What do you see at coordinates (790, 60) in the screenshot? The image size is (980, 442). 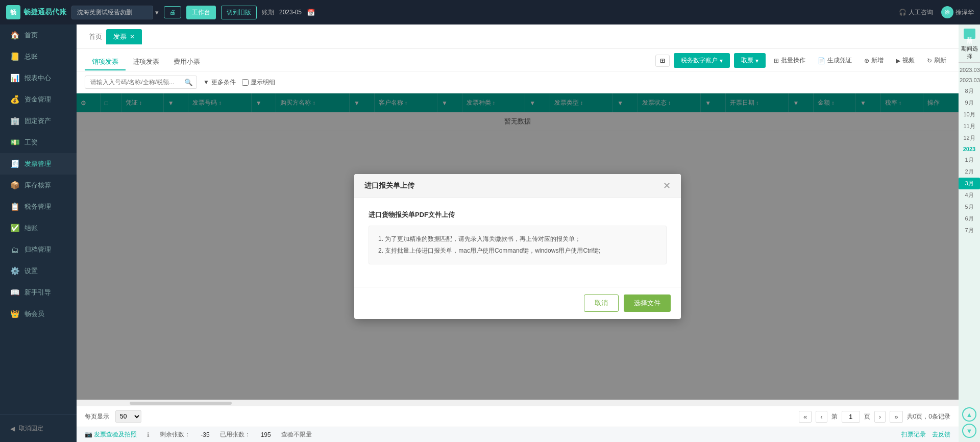 I see `batch-ops-btn: ⊞ 批量操作` at bounding box center [790, 60].